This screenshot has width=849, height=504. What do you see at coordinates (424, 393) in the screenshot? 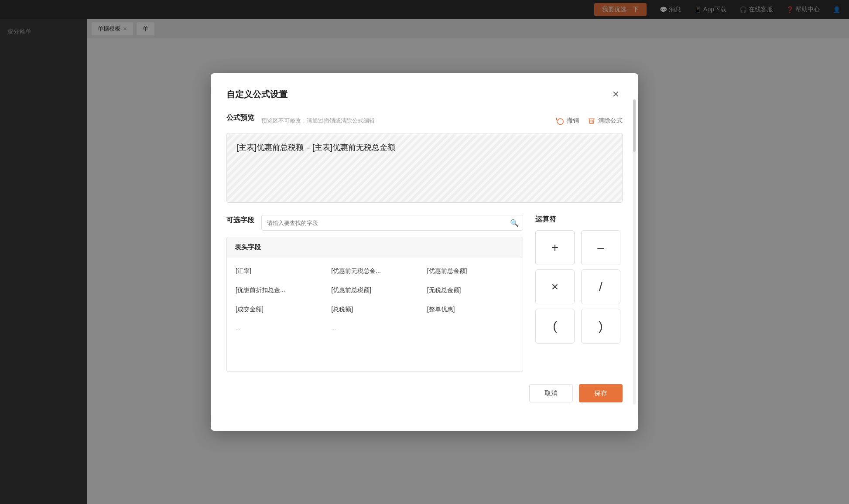
I see `modal-footer: 取消 保存` at bounding box center [424, 393].